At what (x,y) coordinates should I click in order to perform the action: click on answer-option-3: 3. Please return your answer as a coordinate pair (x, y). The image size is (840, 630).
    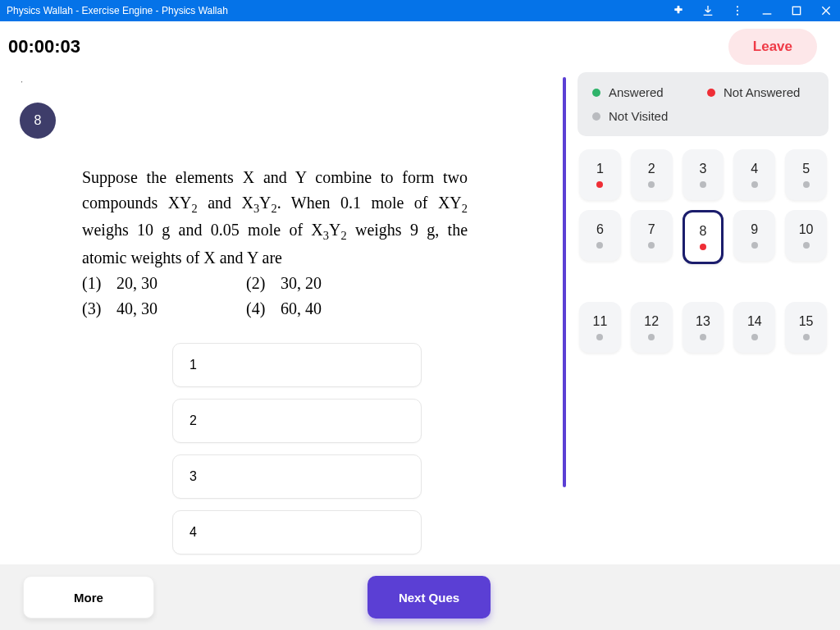
    Looking at the image, I should click on (297, 477).